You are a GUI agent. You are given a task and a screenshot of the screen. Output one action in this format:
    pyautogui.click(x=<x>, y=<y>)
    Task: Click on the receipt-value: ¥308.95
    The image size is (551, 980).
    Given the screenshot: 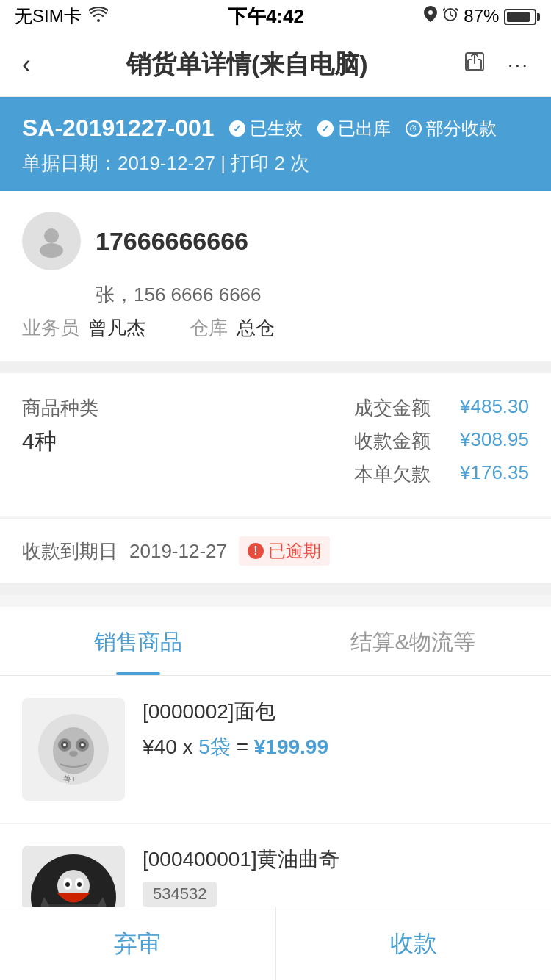 What is the action you would take?
    pyautogui.click(x=494, y=441)
    